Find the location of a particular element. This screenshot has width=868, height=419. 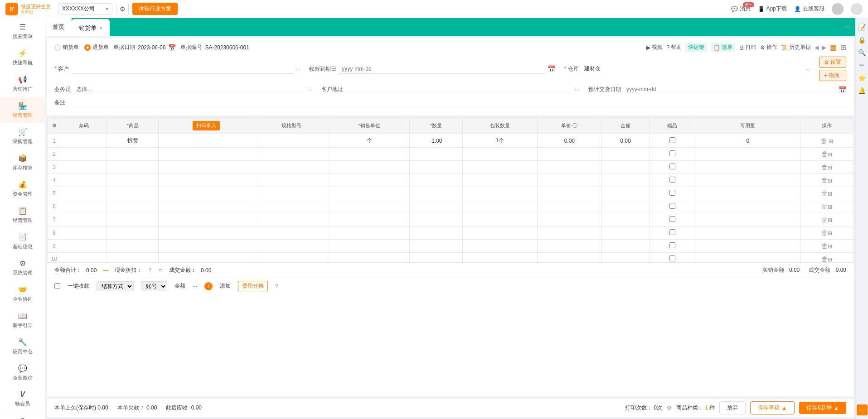

setting-button: ⚙ 设置 is located at coordinates (833, 63).